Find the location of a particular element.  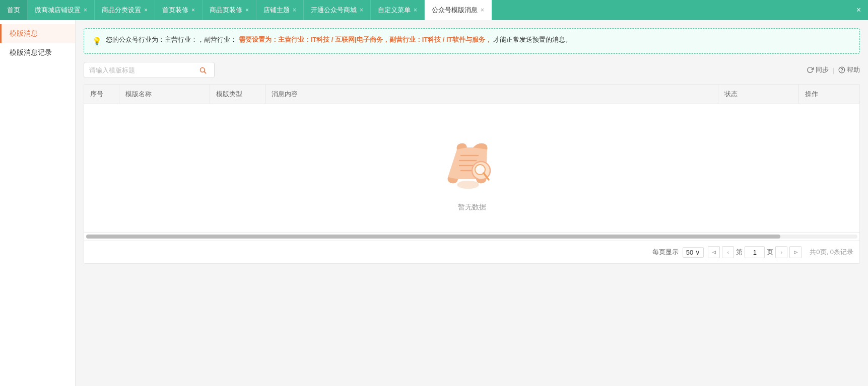

tab-product-category: 商品分类设置 × is located at coordinates (125, 10).